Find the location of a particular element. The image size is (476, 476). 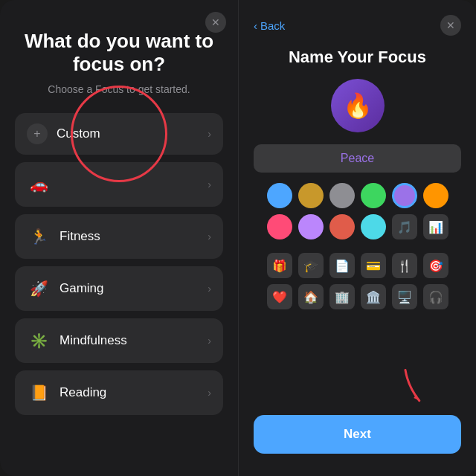

left-close-button: ✕ is located at coordinates (216, 22).